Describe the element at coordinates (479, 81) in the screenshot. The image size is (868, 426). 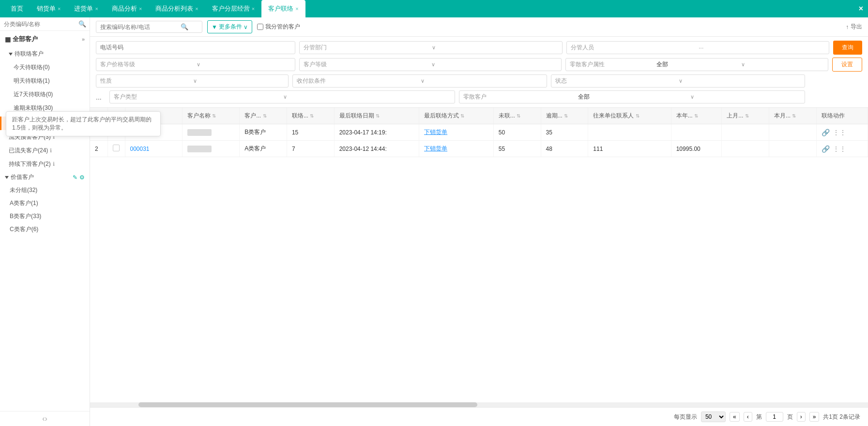
I see `adv-filter-row-3: 性质 ∨ 收付款条件 ∨ 状态 ∨` at that location.